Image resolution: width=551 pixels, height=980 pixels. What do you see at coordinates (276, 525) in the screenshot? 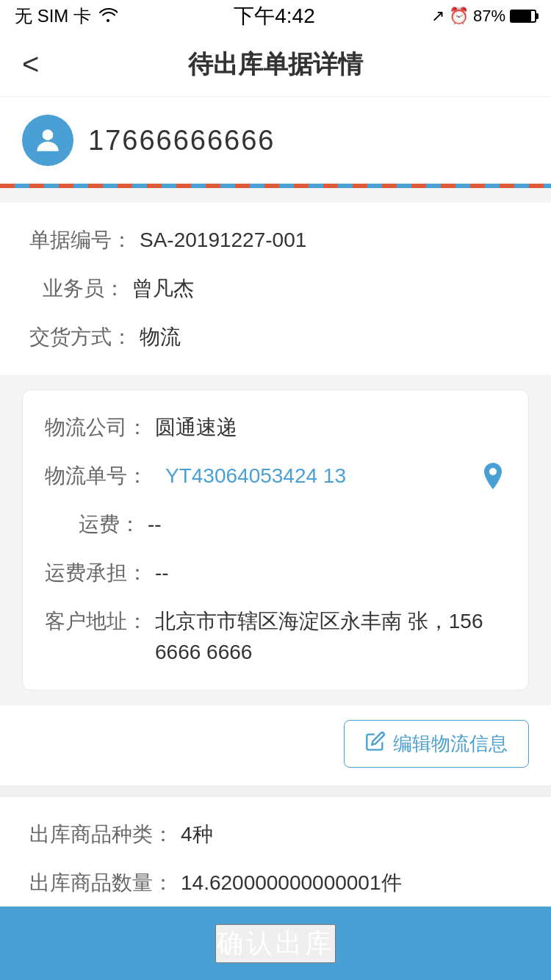
I see `freight-row: 运费： --` at bounding box center [276, 525].